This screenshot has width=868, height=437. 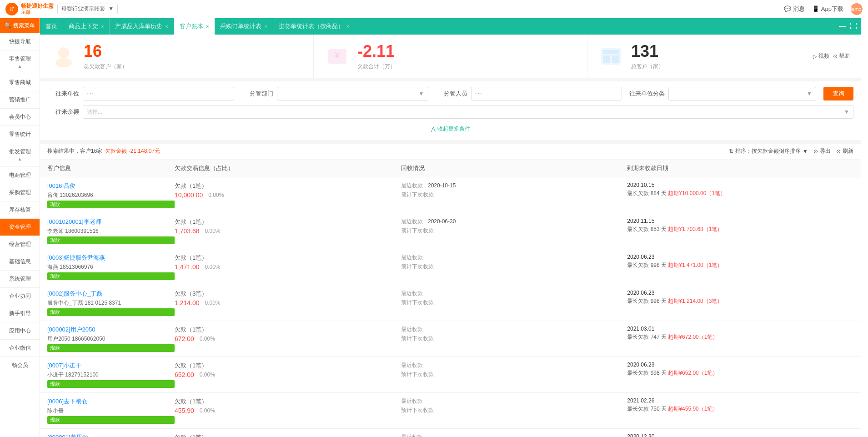 I want to click on stat-card-debt-total: ¥ -2.11 欠款合计（万）, so click(x=451, y=56).